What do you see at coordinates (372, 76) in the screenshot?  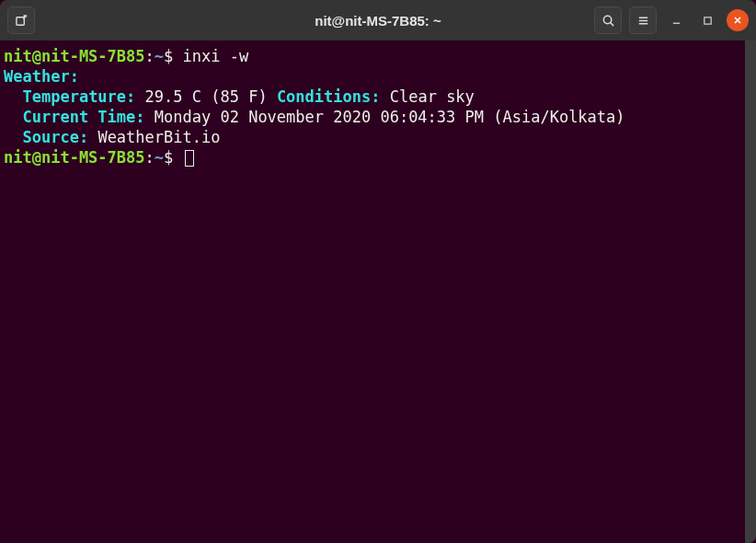 I see `output-header: Weather:` at bounding box center [372, 76].